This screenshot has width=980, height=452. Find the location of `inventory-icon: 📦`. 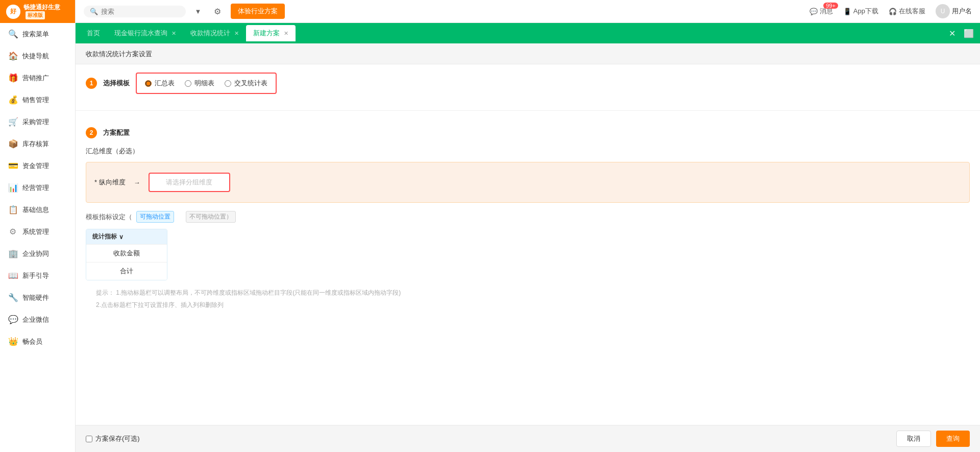

inventory-icon: 📦 is located at coordinates (13, 144).